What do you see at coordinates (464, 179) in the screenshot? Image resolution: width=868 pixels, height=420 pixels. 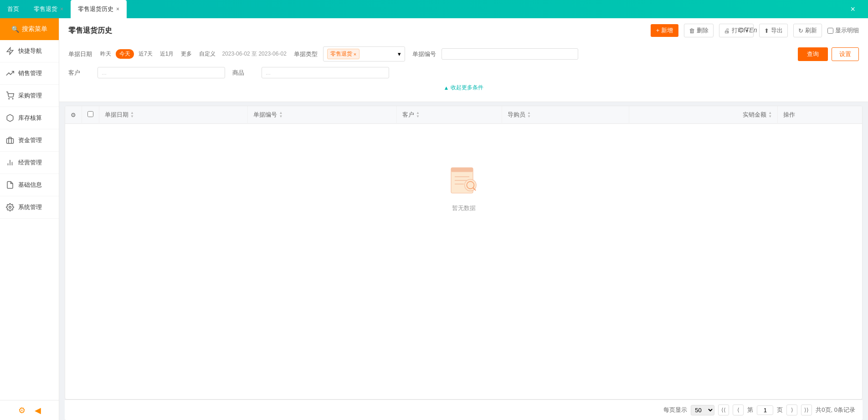 I see `empty-state-icon` at bounding box center [464, 179].